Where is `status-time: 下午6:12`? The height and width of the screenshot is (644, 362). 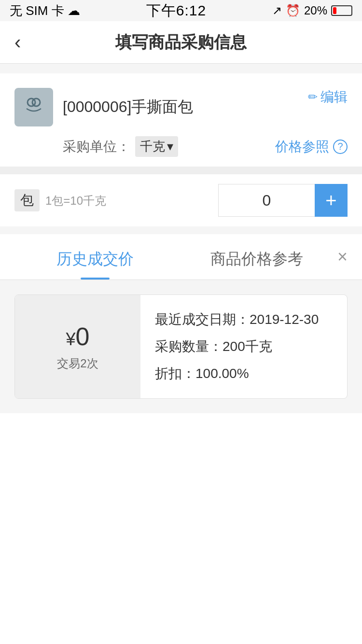 status-time: 下午6:12 is located at coordinates (176, 11).